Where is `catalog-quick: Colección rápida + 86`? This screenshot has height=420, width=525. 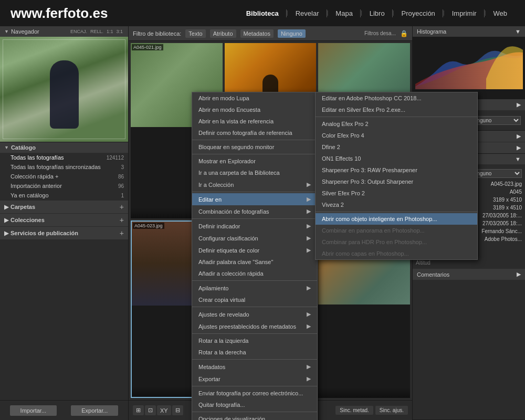 catalog-quick: Colección rápida + 86 is located at coordinates (64, 176).